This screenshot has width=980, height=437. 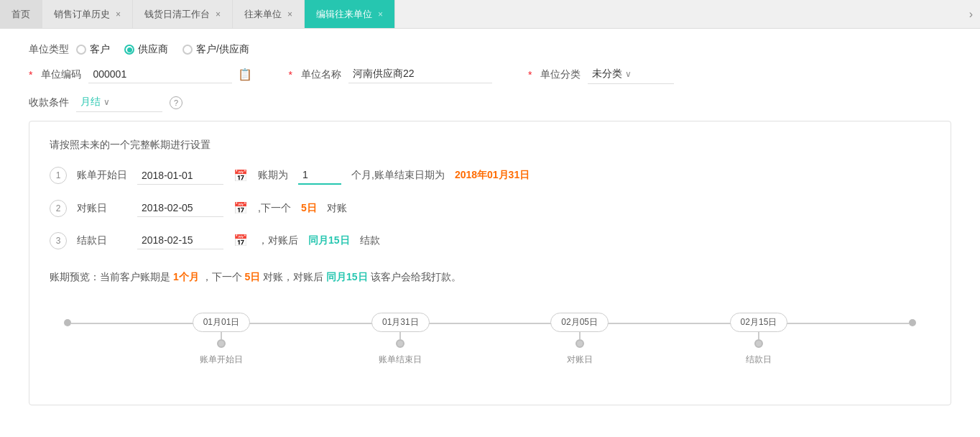 I want to click on copy-icon: 📋, so click(x=245, y=75).